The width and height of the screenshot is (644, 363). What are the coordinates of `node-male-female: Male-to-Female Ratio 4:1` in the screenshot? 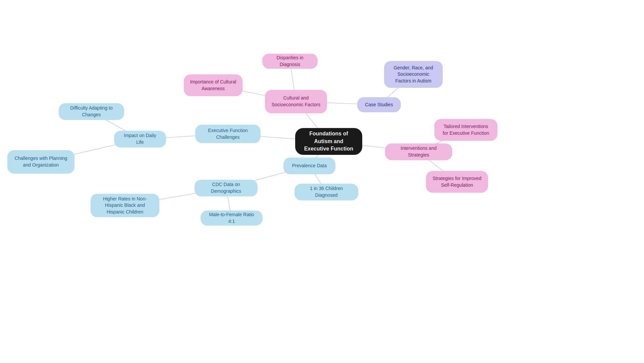 It's located at (231, 218).